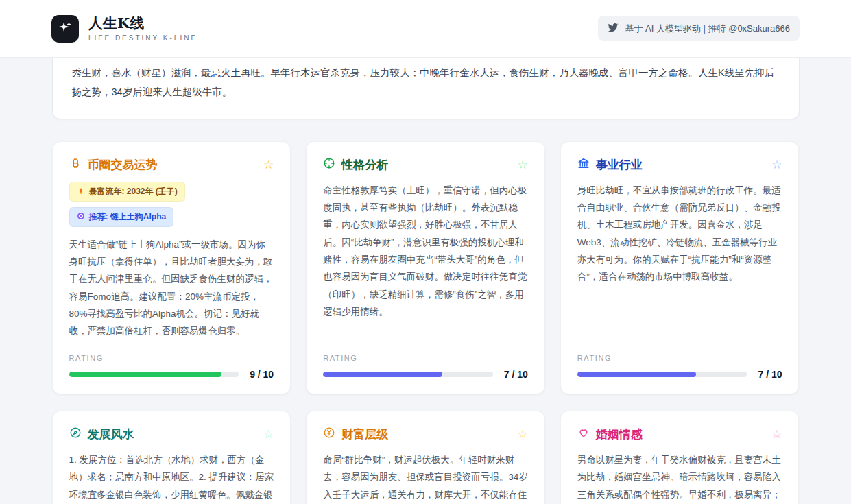 This screenshot has width=851, height=504. Describe the element at coordinates (426, 88) in the screenshot. I see `destiny-summary-card: 秀生财，喜水（财星）滋润，最忌火土再旺。早年行木运官杀克身，压力较大；中晚年行金…` at that location.